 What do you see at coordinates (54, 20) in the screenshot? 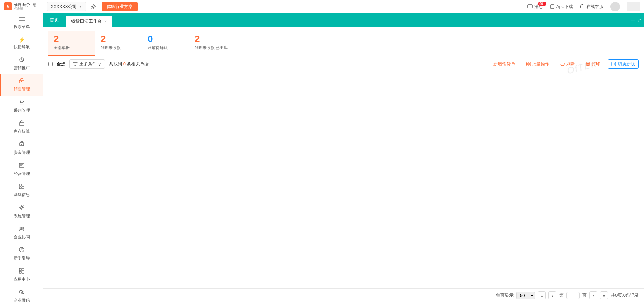
I see `tab-home: 首页` at bounding box center [54, 20].